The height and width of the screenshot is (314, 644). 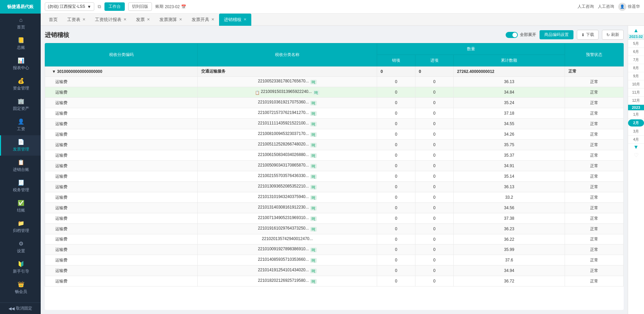 I want to click on copy-icon: ⧉, so click(x=99, y=7).